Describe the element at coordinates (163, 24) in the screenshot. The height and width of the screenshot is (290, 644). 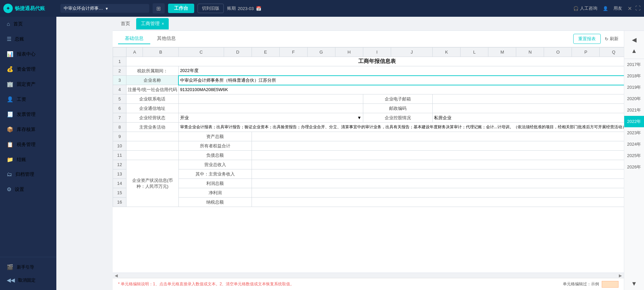
I see `tab-close-button: ×` at that location.